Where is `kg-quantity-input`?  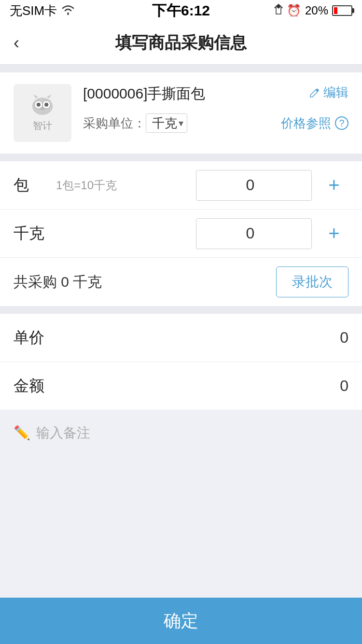
kg-quantity-input is located at coordinates (254, 234).